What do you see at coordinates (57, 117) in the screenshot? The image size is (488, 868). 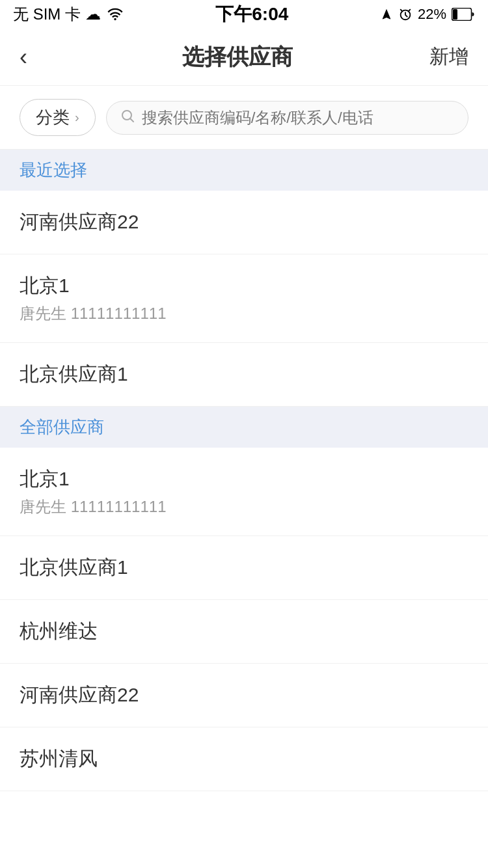 I see `category-filter-button: 分类 ›` at bounding box center [57, 117].